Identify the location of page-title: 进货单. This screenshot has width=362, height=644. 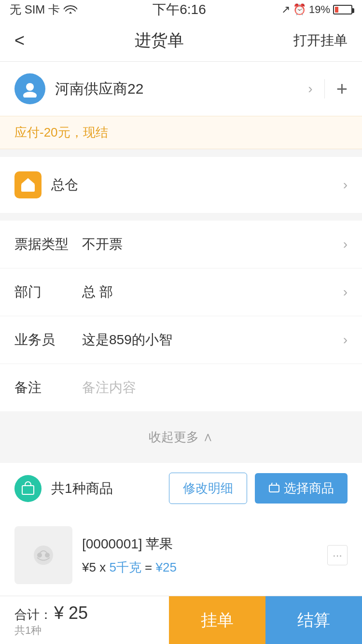
(159, 41).